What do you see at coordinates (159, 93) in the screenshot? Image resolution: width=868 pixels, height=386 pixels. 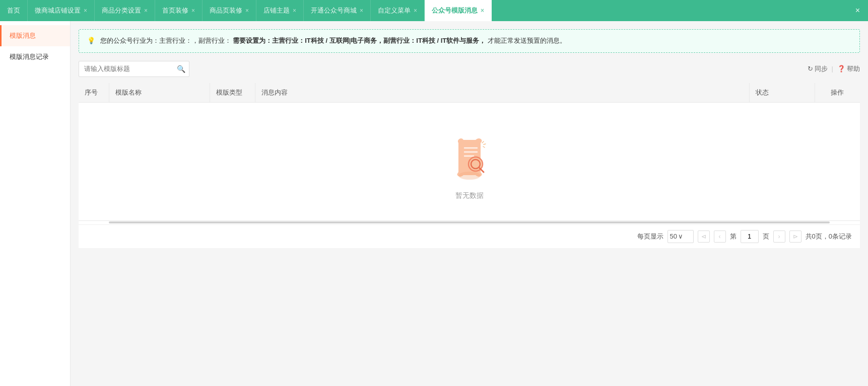 I see `col-header-name: 模版名称` at bounding box center [159, 93].